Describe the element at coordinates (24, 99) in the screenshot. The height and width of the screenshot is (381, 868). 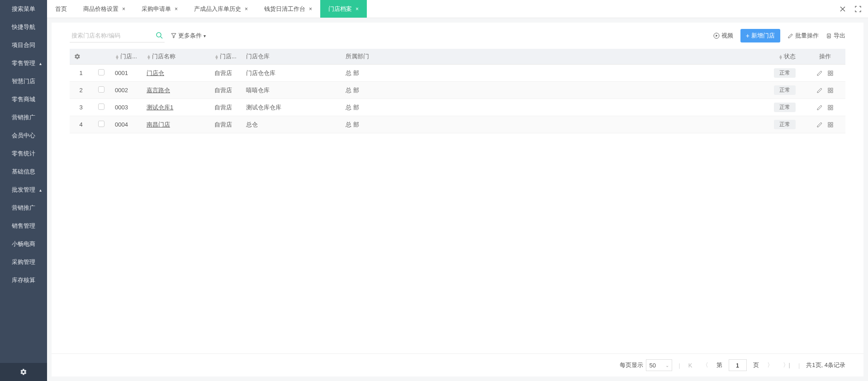
I see `sidebar-retail-mall: 零售商城` at that location.